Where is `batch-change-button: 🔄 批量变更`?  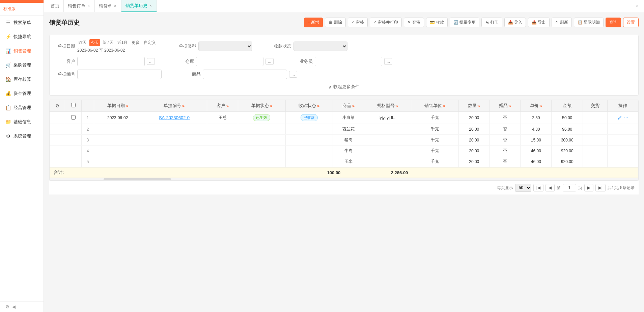
batch-change-button: 🔄 批量变更 is located at coordinates (465, 22).